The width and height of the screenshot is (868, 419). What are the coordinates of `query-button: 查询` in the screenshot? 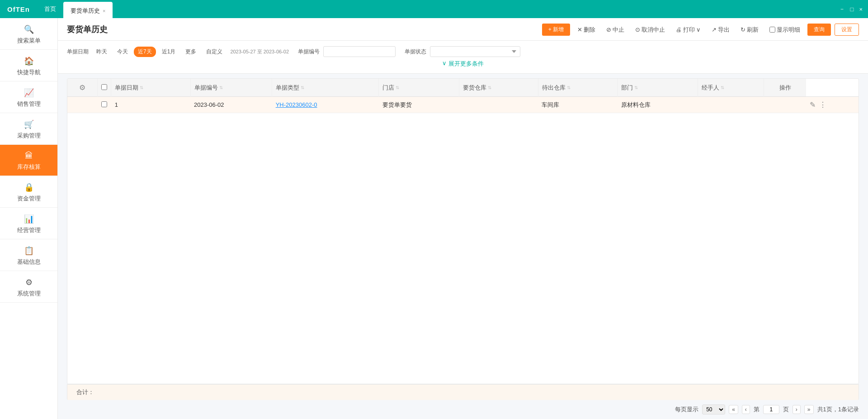 It's located at (819, 30).